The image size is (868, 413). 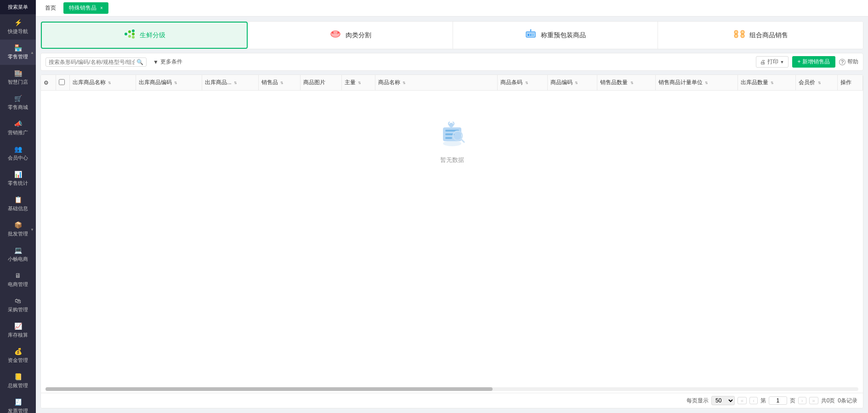 I want to click on gear-icon: ⚙, so click(x=46, y=83).